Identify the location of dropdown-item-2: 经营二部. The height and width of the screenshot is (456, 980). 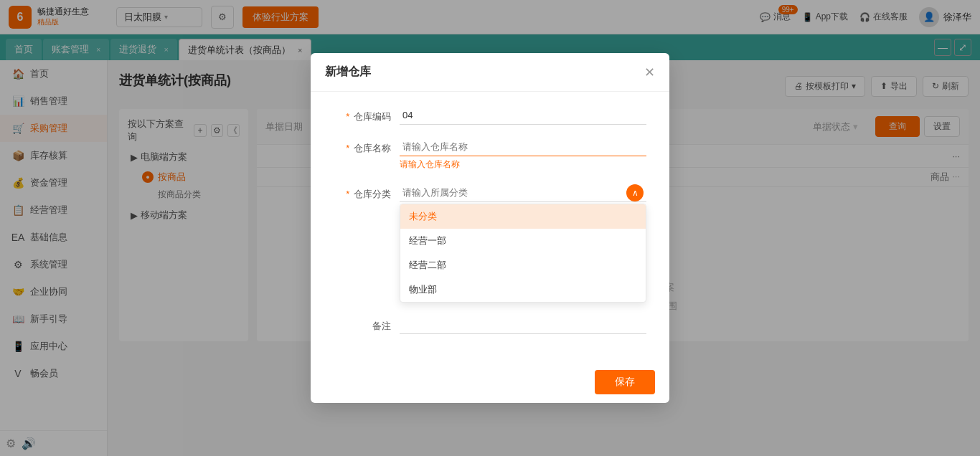
(523, 265).